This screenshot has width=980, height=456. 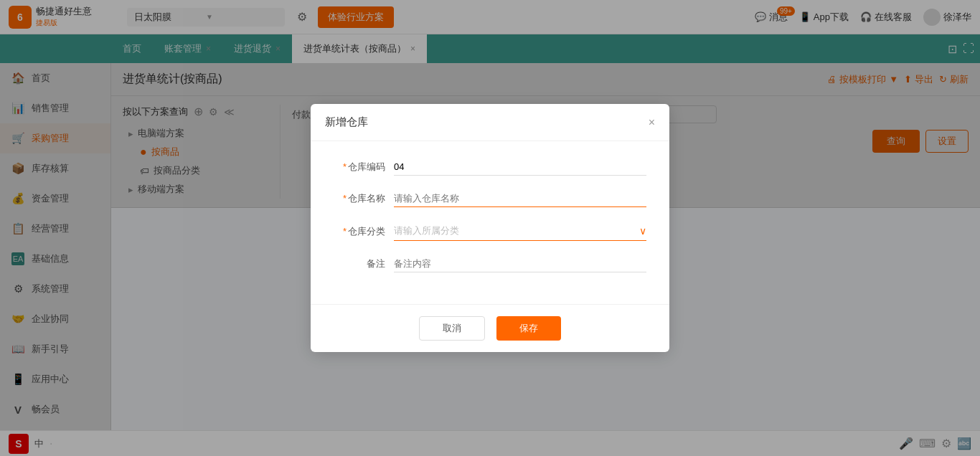 I want to click on note-label: 备注, so click(x=359, y=264).